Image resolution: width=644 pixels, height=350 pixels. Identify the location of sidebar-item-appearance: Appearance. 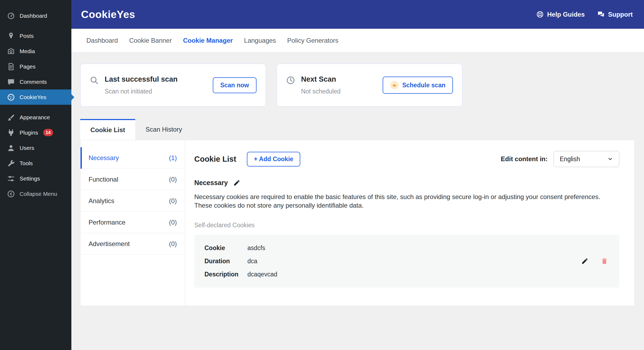
(36, 117).